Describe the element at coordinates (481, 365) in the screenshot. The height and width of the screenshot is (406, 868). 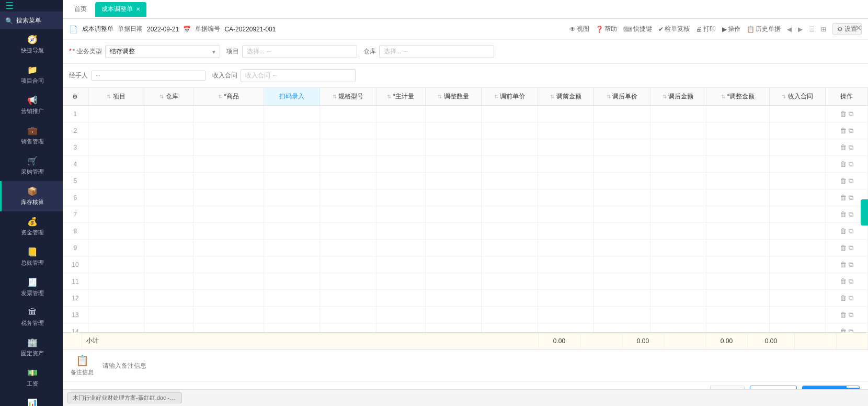
I see `remarks-input` at that location.